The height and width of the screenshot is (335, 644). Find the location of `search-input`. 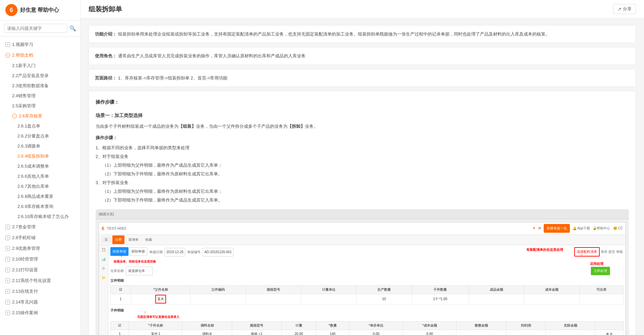

search-input is located at coordinates (36, 28).